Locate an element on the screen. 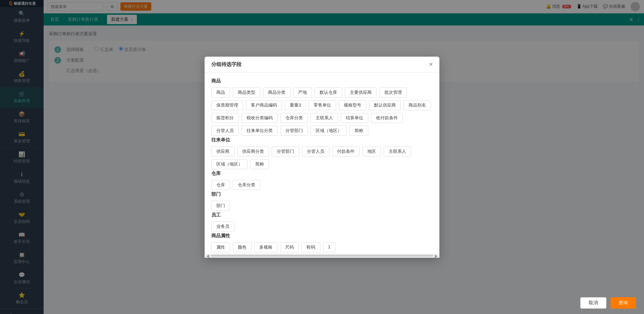 Image resolution: width=644 pixels, height=314 pixels. field-chip: 颜色 is located at coordinates (242, 247).